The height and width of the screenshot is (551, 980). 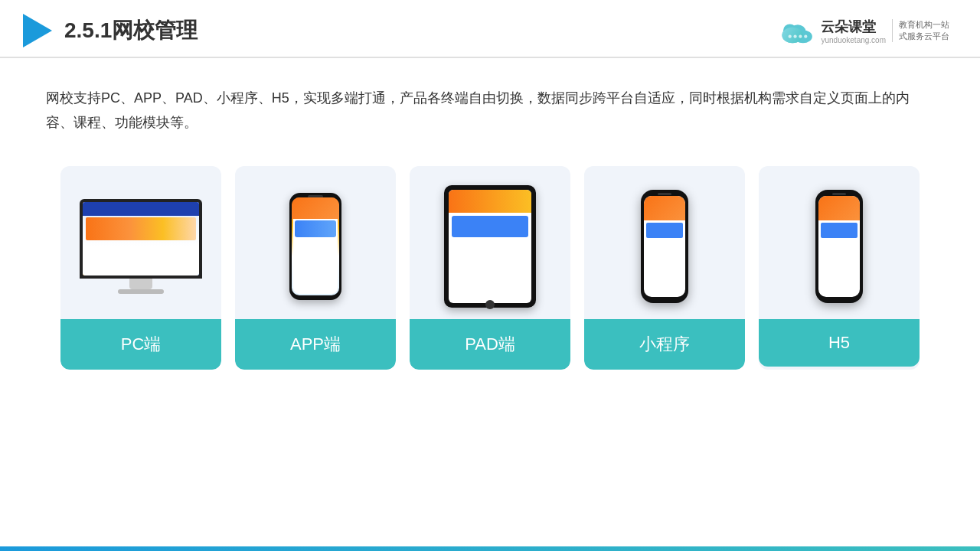 I want to click on card-app: APP端, so click(x=315, y=268).